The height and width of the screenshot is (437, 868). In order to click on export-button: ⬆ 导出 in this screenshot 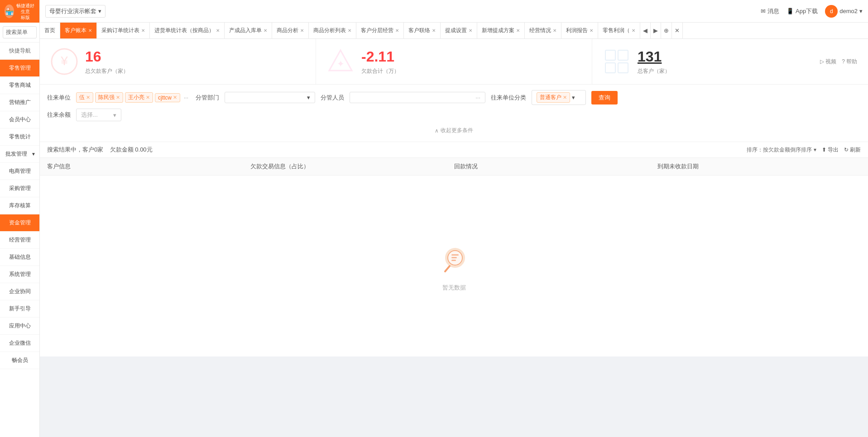, I will do `click(830, 150)`.